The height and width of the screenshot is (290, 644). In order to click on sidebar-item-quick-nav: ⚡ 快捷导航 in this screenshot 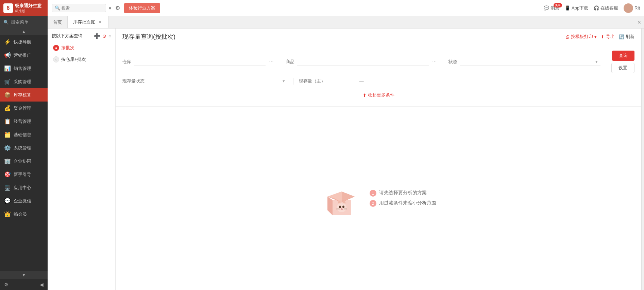, I will do `click(24, 42)`.